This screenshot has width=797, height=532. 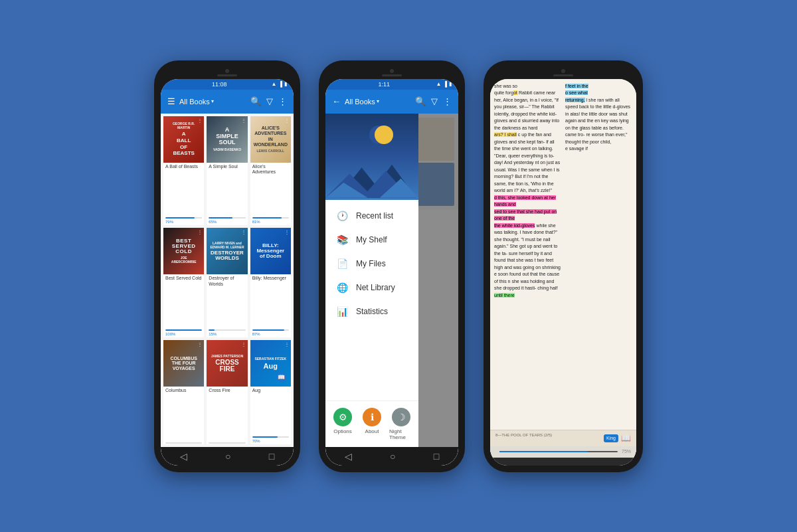 I want to click on book-menu-dots-ball: ⋮, so click(x=200, y=121).